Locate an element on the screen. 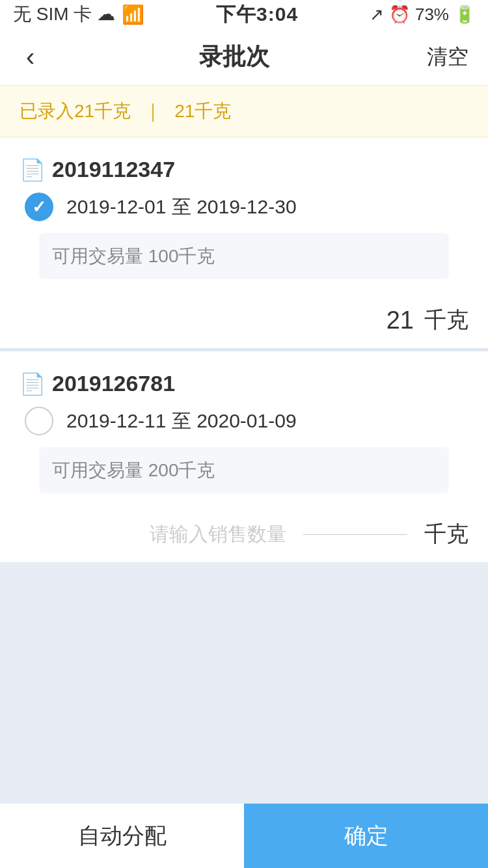  battery-percentage: 73% is located at coordinates (432, 14).